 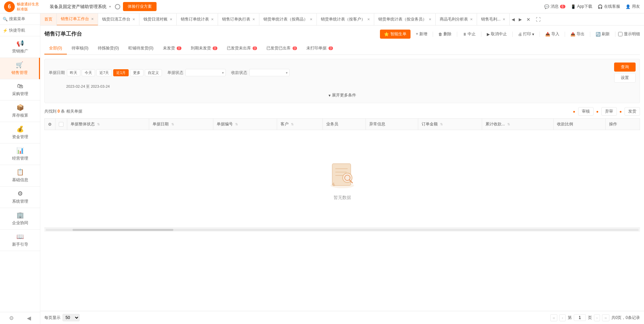 What do you see at coordinates (181, 124) in the screenshot?
I see `table-header-date: 单据日期 ⇅` at bounding box center [181, 124].